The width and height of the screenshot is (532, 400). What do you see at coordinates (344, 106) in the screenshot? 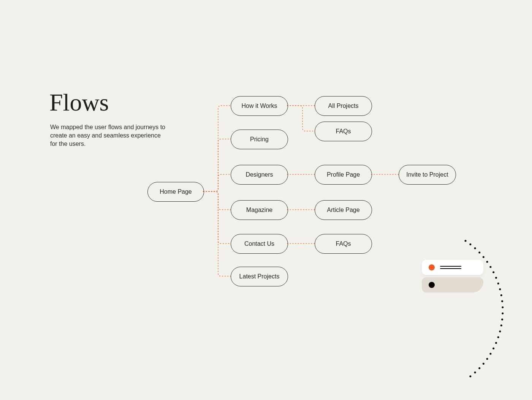
I see `node-all-projects: All Projects` at bounding box center [344, 106].